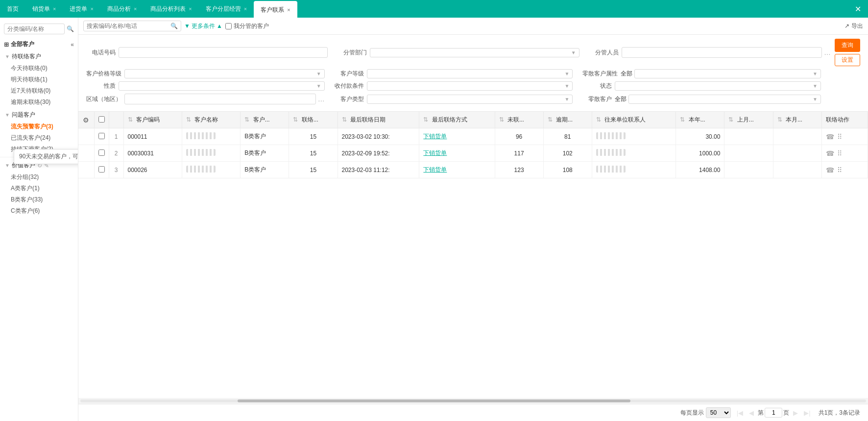 This screenshot has height=421, width=868. I want to click on sidebar-collapse-button: «, so click(72, 45).